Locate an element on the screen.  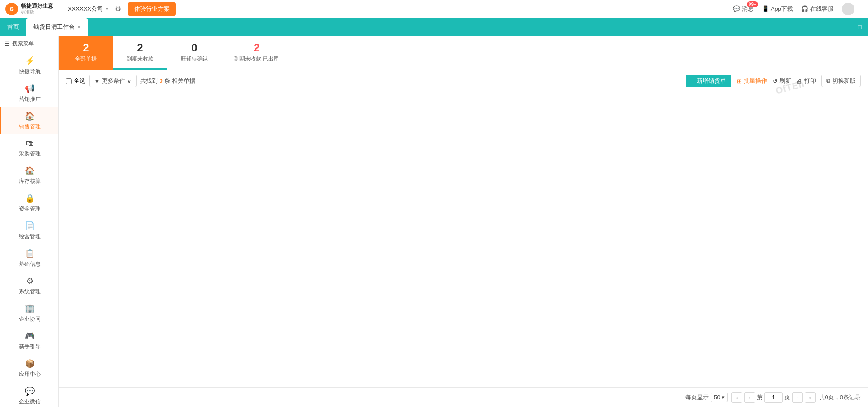
total-records: 共0页，0条记录 is located at coordinates (840, 398).